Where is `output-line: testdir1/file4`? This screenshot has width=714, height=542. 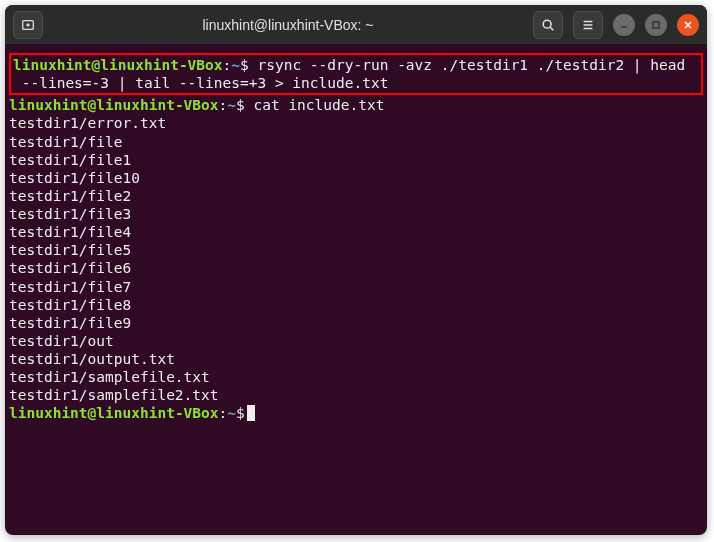 output-line: testdir1/file4 is located at coordinates (356, 232).